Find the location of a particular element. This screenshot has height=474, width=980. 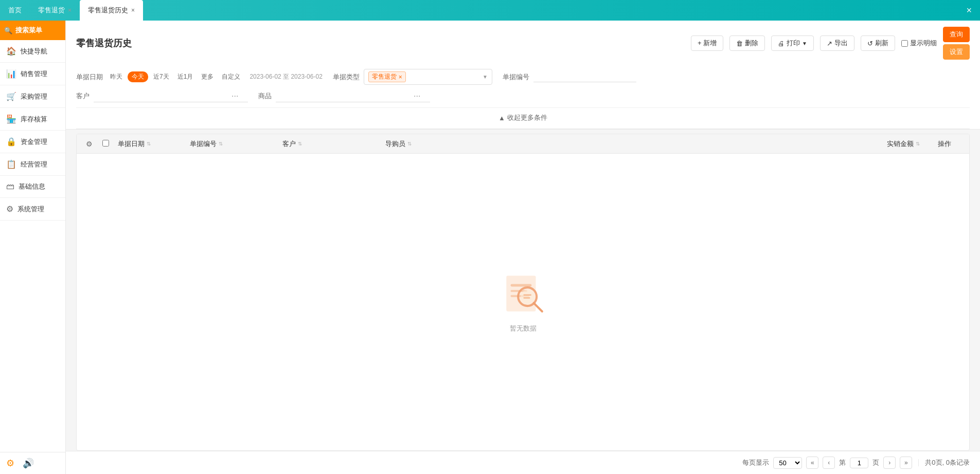

th-guide-sort-icon: ⇅ is located at coordinates (409, 144).